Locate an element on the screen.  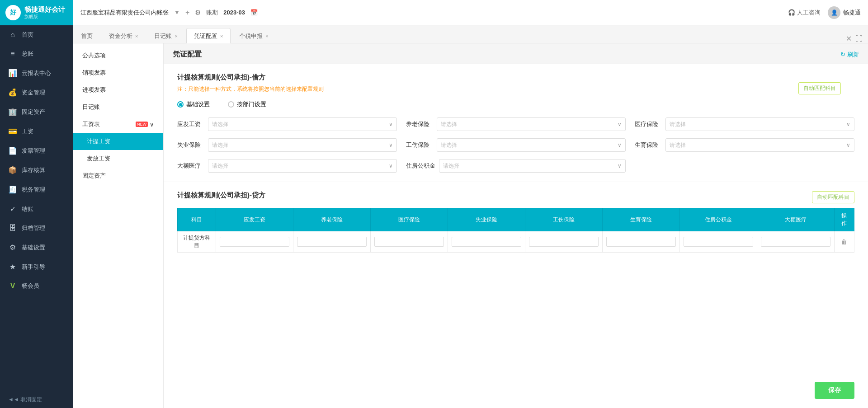
tab-fund-label: 资金分析 is located at coordinates (121, 36).